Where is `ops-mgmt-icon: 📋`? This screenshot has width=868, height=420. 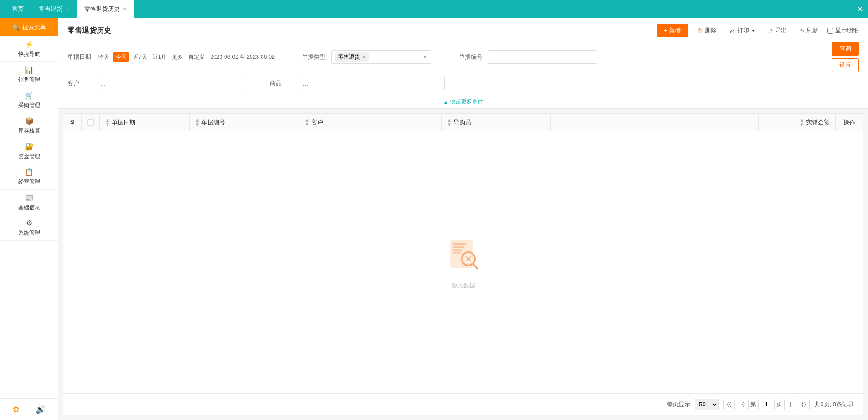
ops-mgmt-icon: 📋 is located at coordinates (29, 172).